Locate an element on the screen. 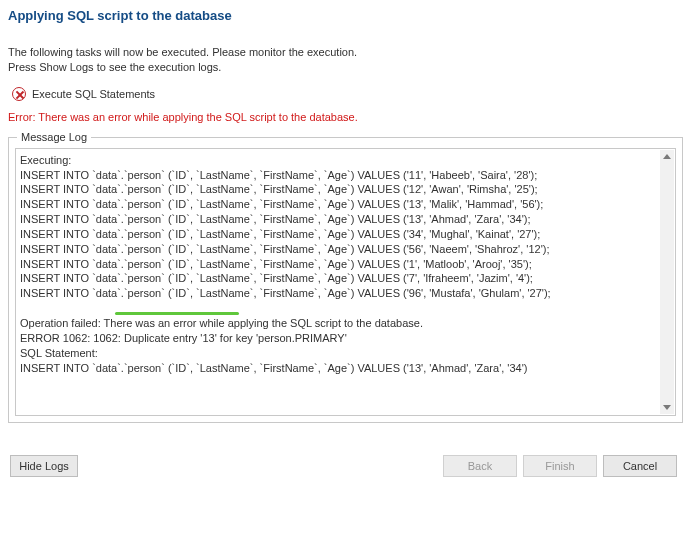 The height and width of the screenshot is (536, 691). error-icon is located at coordinates (19, 94).